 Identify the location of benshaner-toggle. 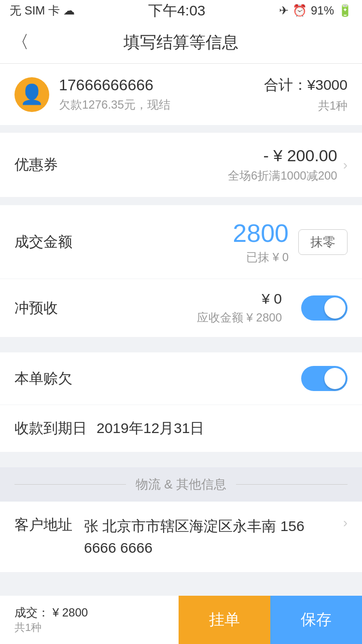
(324, 378).